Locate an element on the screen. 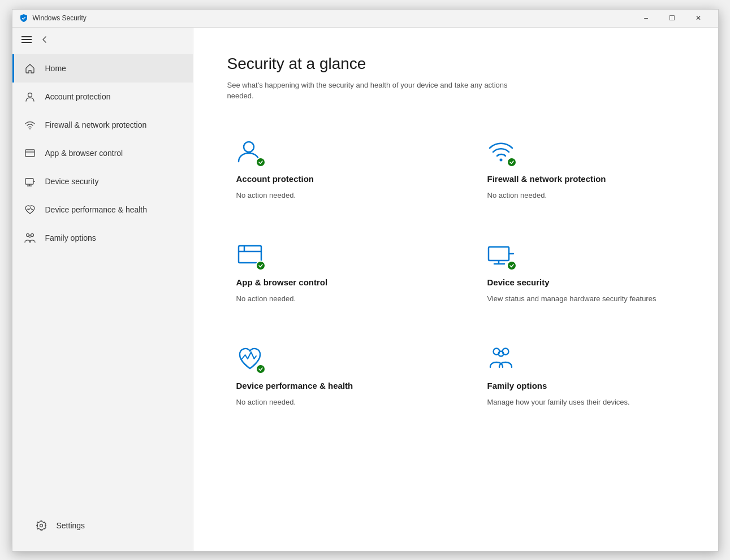 The height and width of the screenshot is (560, 730). page-subtitle: See what's happening with the security a… is located at coordinates (369, 90).